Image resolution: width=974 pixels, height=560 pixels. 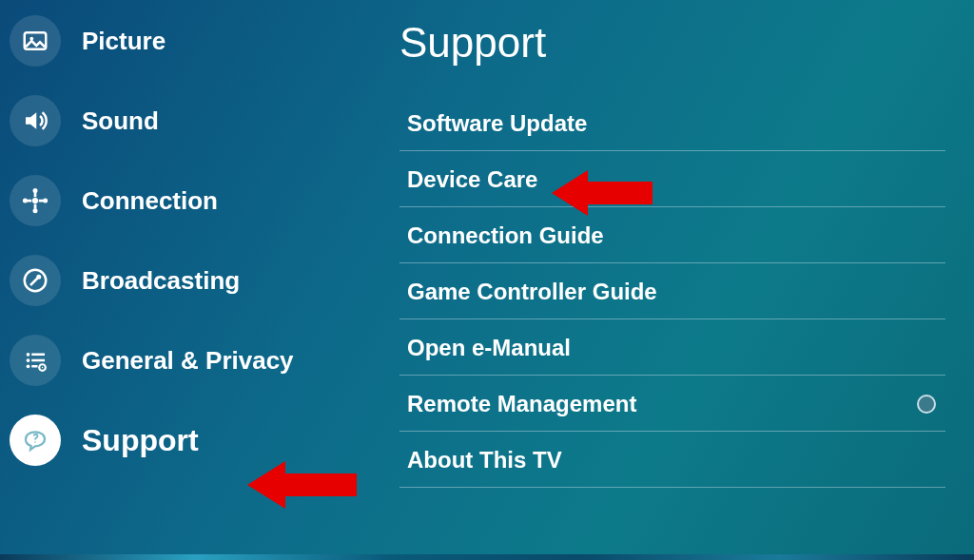 I want to click on sidebar-item-label: General & Privacy, so click(x=188, y=361).